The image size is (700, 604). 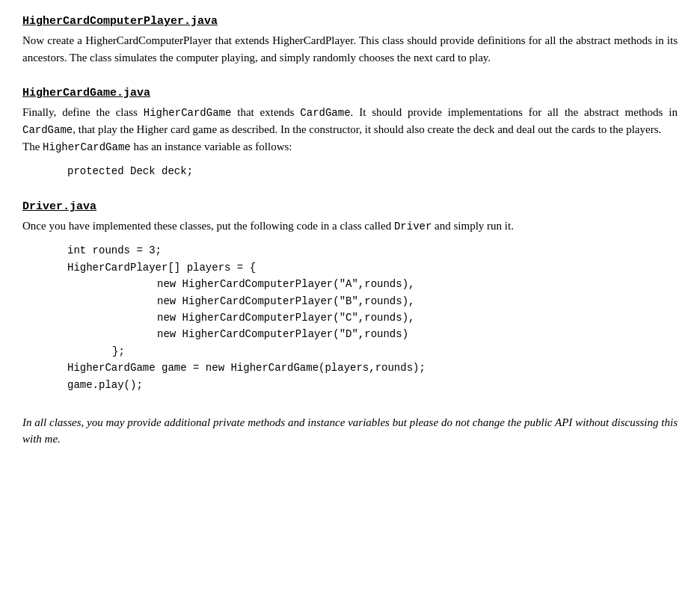 I want to click on code-inline-3: CardGame, so click(x=48, y=130).